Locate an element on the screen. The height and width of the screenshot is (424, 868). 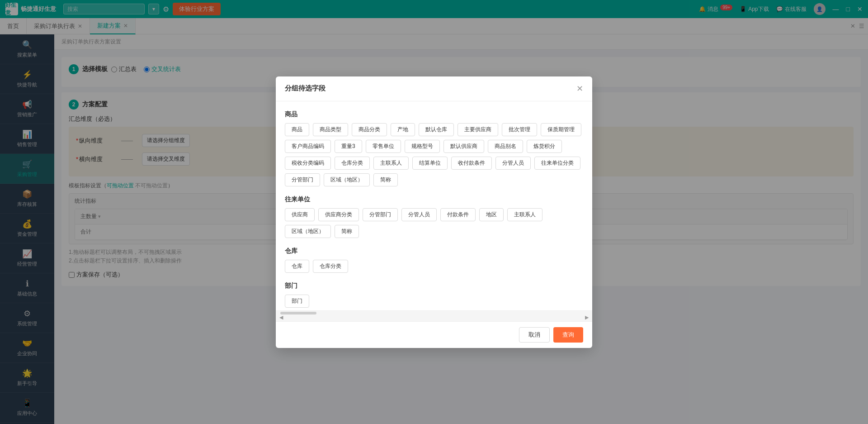
field-tag: 默认供应商 is located at coordinates (464, 147).